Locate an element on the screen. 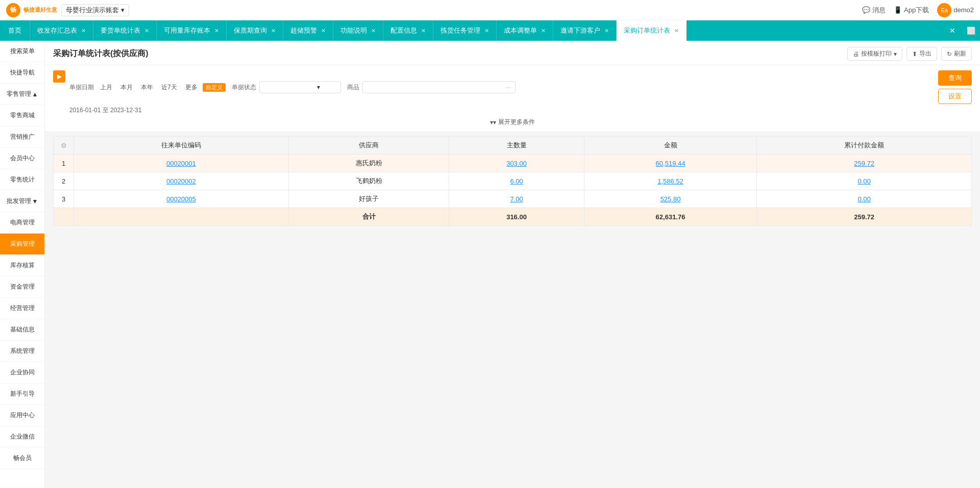 The width and height of the screenshot is (980, 488). tab-yaohuo: 要货单统计表 ✕ is located at coordinates (125, 31).